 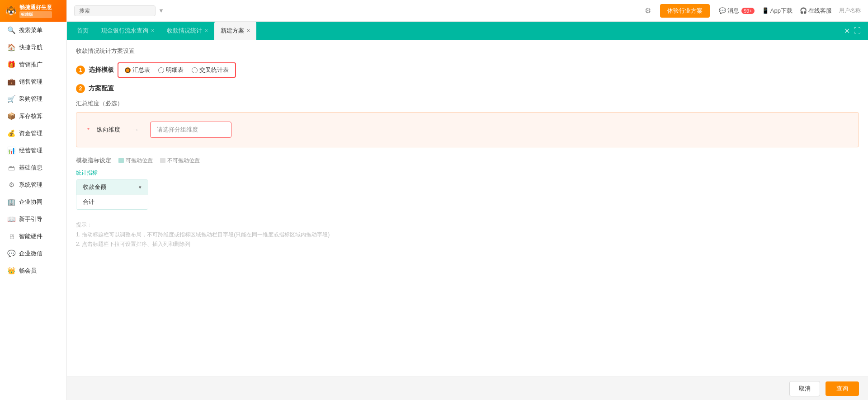 I want to click on industry-solution-button: 体验行业方案, so click(x=685, y=11).